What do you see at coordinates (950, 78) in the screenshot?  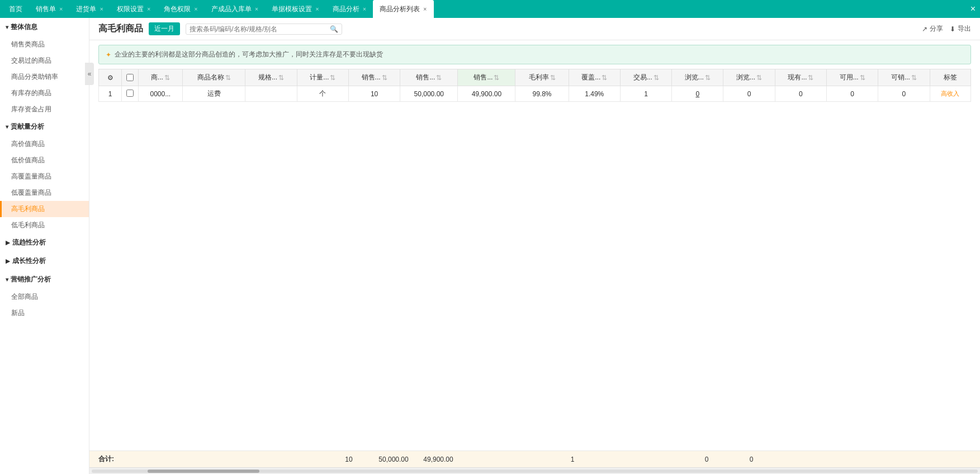 I see `col-tag: 标签` at bounding box center [950, 78].